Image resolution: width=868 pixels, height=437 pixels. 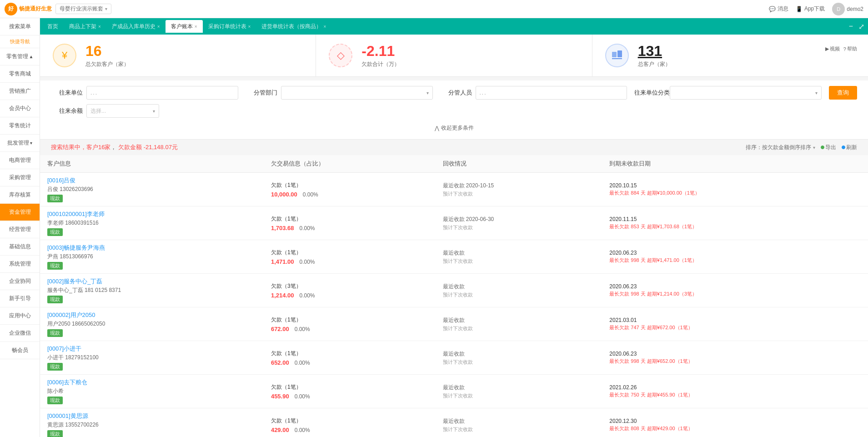 What do you see at coordinates (67, 382) in the screenshot?
I see `customer-name-link-6: [0006]去下粮仓` at bounding box center [67, 382].